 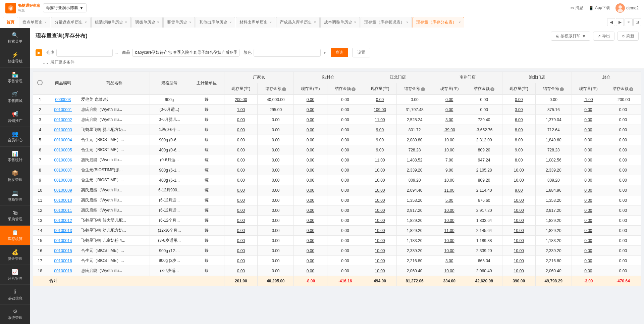 What do you see at coordinates (71, 22) in the screenshot?
I see `tab-branch-stocktake: 分量盘点单历史×` at bounding box center [71, 22].